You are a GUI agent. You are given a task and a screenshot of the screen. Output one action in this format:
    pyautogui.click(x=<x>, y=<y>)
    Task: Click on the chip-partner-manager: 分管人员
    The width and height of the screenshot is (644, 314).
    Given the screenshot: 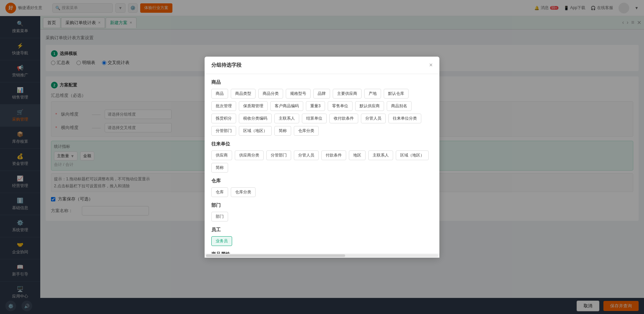 What is the action you would take?
    pyautogui.click(x=306, y=155)
    